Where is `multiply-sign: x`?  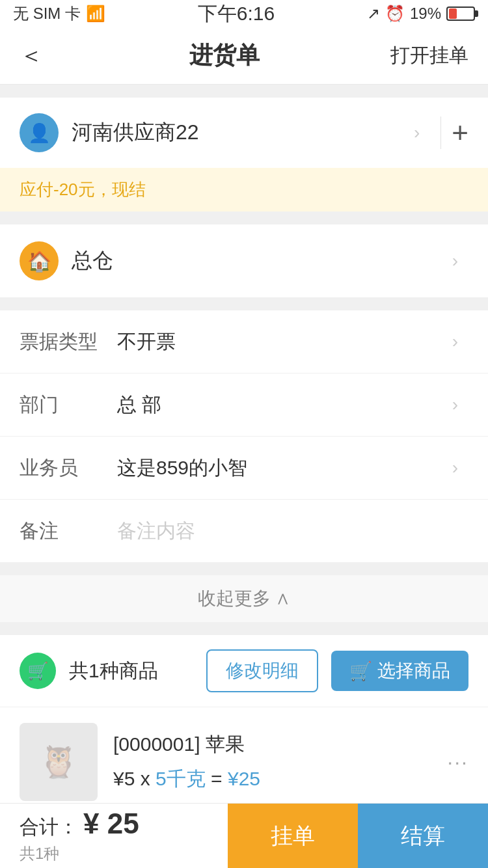 multiply-sign: x is located at coordinates (148, 778).